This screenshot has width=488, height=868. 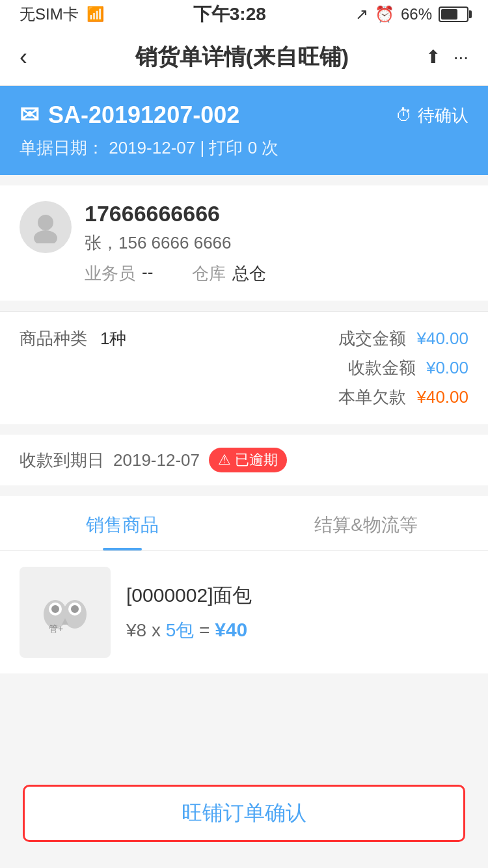 What do you see at coordinates (443, 116) in the screenshot?
I see `status-text: 待确认` at bounding box center [443, 116].